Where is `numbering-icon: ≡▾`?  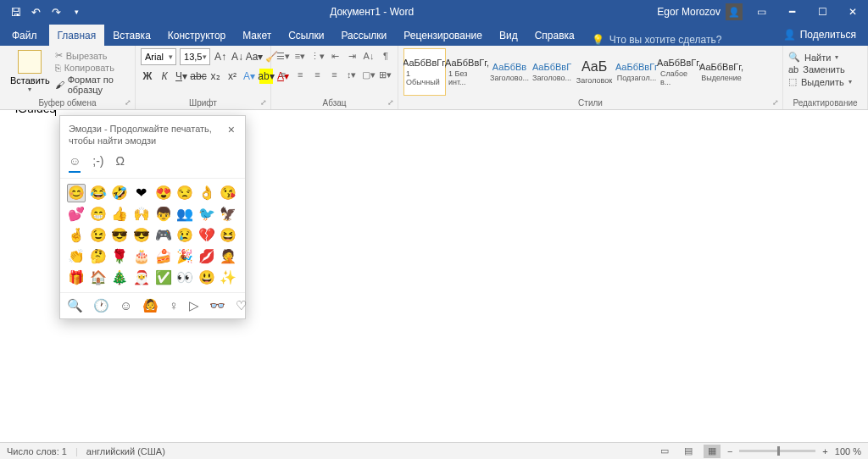 numbering-icon: ≡▾ is located at coordinates (300, 56).